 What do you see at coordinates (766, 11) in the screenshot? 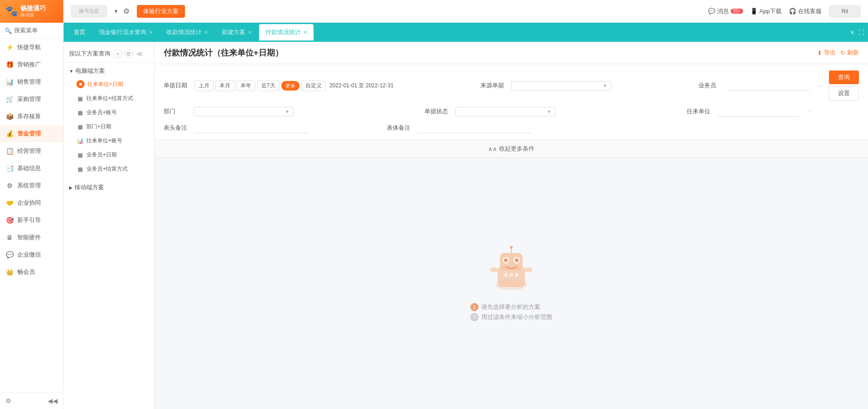
I see `app-download-button: 📱 App下载` at bounding box center [766, 11].